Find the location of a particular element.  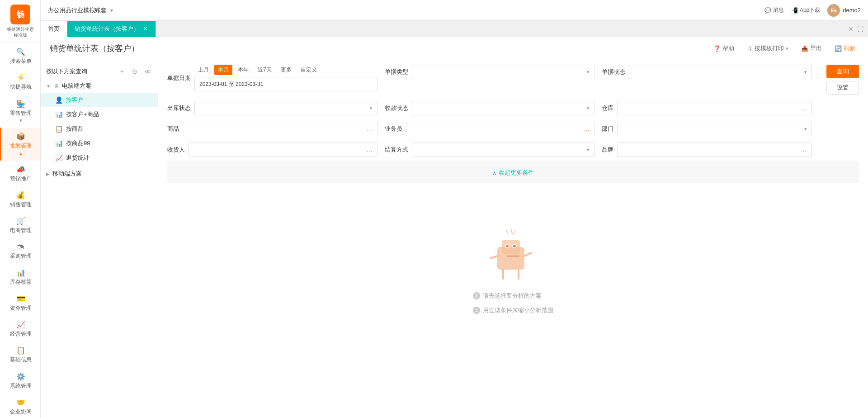

sidebar-item-basic: 📋 基础信息 is located at coordinates (20, 355).